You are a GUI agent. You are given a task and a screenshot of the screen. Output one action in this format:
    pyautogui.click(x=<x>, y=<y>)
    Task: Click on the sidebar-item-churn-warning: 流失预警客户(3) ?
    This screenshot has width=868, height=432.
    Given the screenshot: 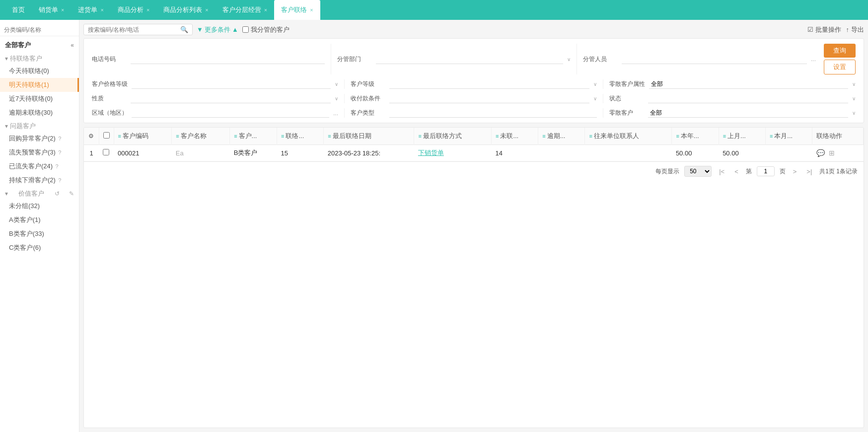 What is the action you would take?
    pyautogui.click(x=40, y=152)
    